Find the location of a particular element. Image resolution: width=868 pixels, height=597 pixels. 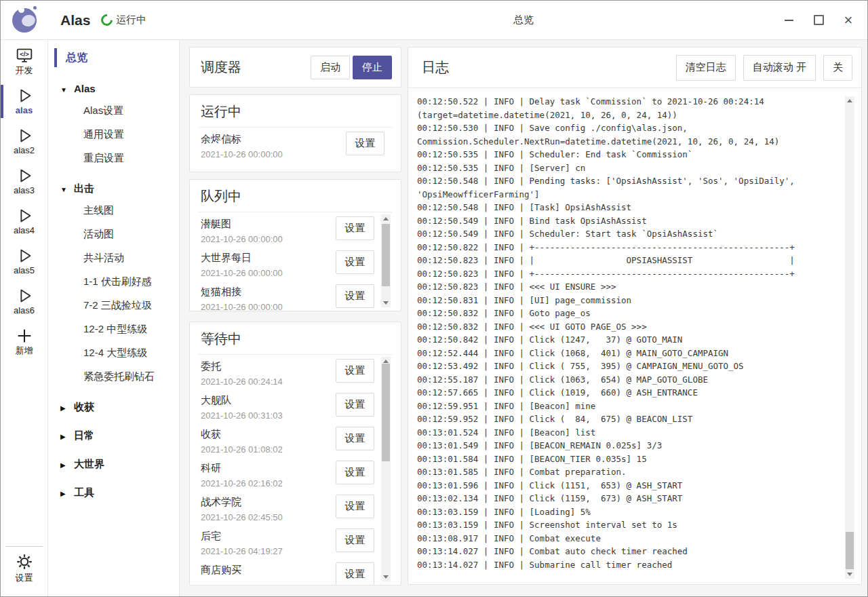

code-monitor-icon: </> is located at coordinates (24, 56).